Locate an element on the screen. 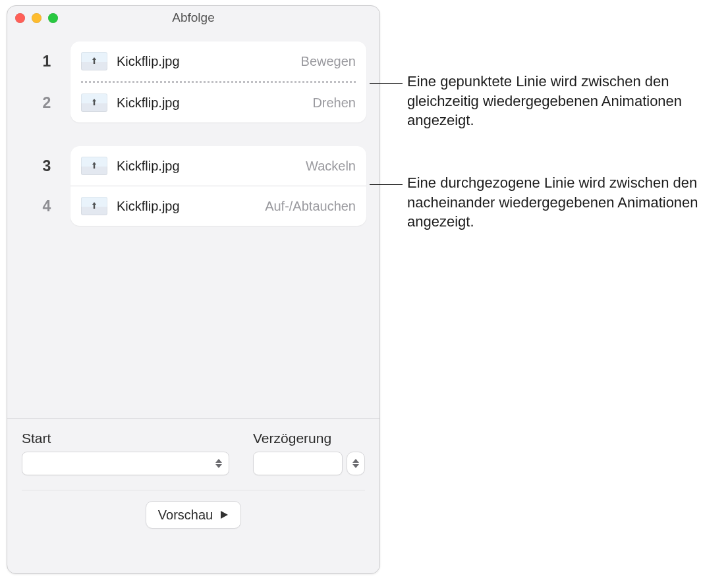 The image size is (728, 578). row-number: 2 is located at coordinates (47, 103).